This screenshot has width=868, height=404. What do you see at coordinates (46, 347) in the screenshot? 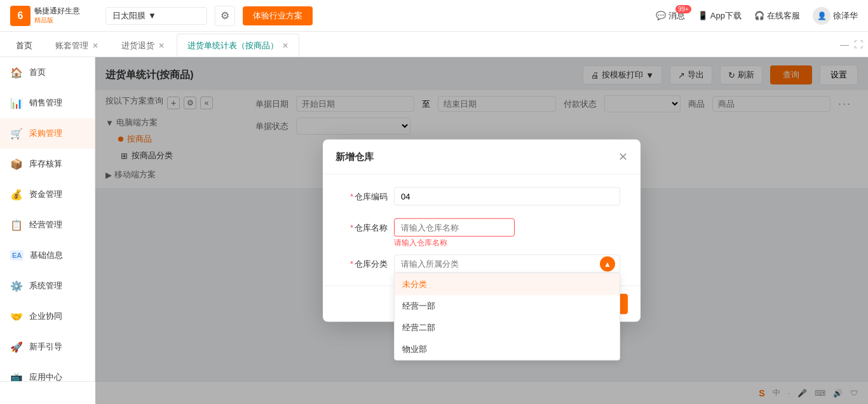
I see `sidebar-guide-label: 新手引导` at bounding box center [46, 347].